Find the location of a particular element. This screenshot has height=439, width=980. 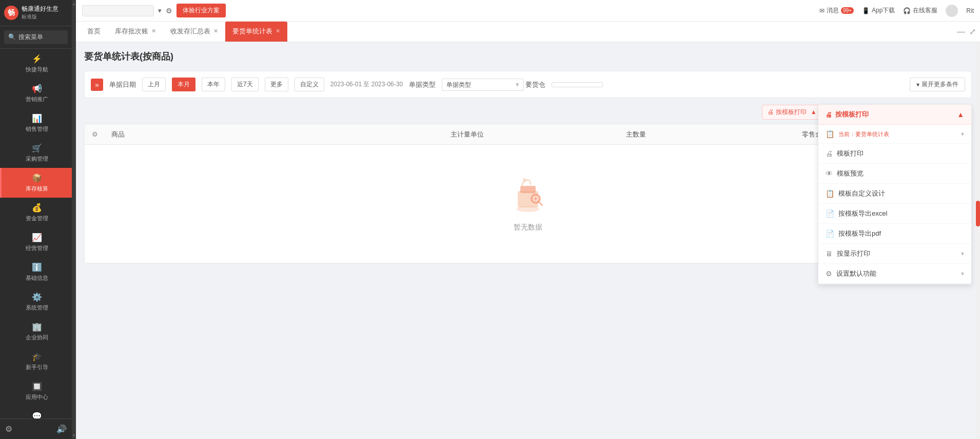

filter-bar: » 单据日期 上月 本月 本年 近7天 更多 自定义 2023-06-01 至 … is located at coordinates (528, 84).